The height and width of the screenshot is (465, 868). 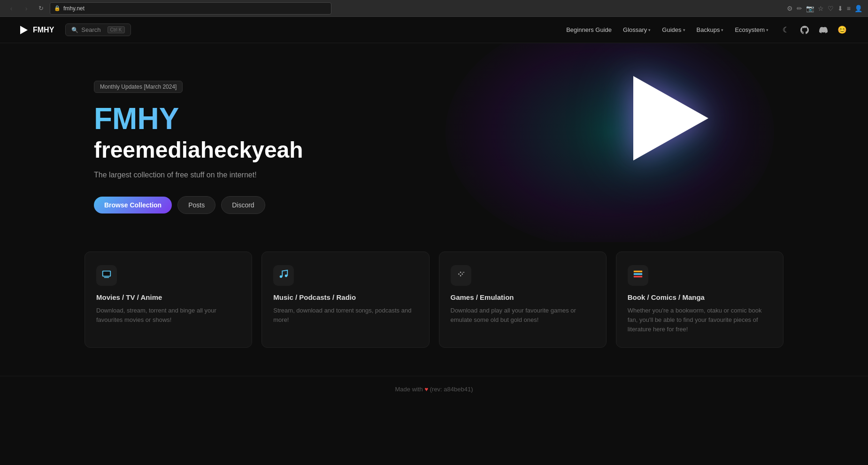 What do you see at coordinates (243, 205) in the screenshot?
I see `discord-button: Discord` at bounding box center [243, 205].